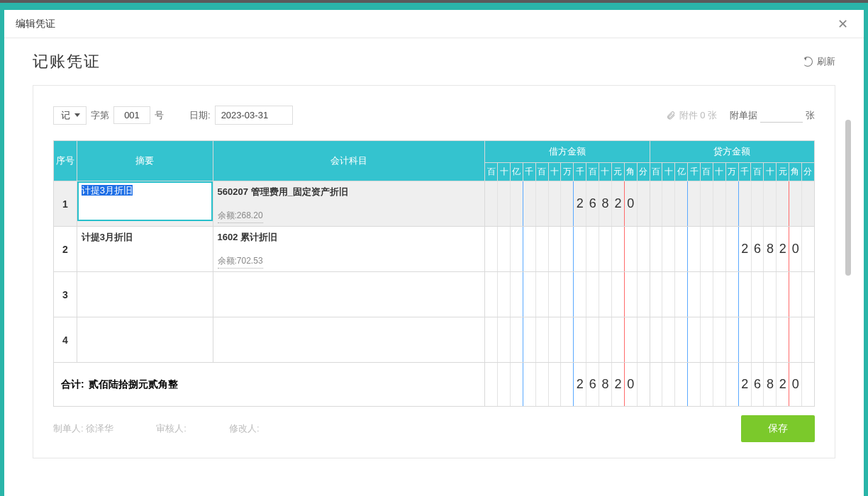  I want to click on sheet-count-input, so click(781, 115).